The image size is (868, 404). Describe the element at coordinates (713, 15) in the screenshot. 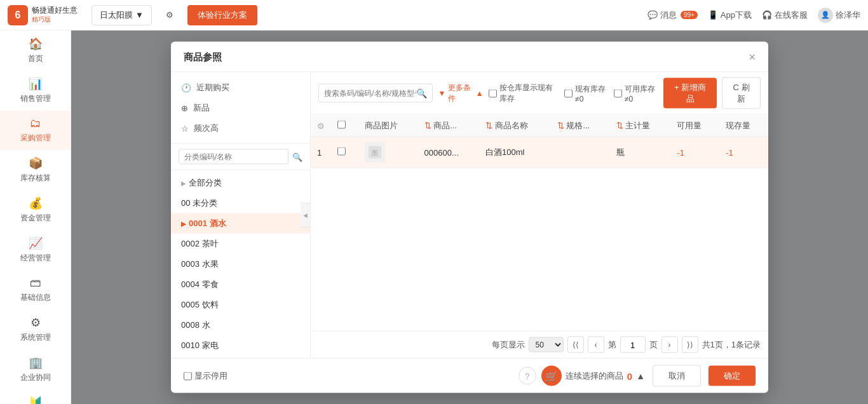

I see `mobile-icon: 📱` at that location.